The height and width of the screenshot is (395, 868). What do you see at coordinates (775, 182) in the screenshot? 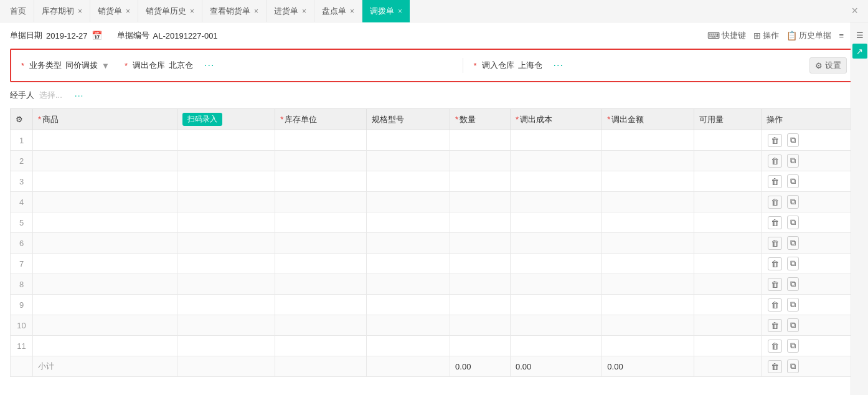
I see `delete-btn-3: 🗑` at bounding box center [775, 182].